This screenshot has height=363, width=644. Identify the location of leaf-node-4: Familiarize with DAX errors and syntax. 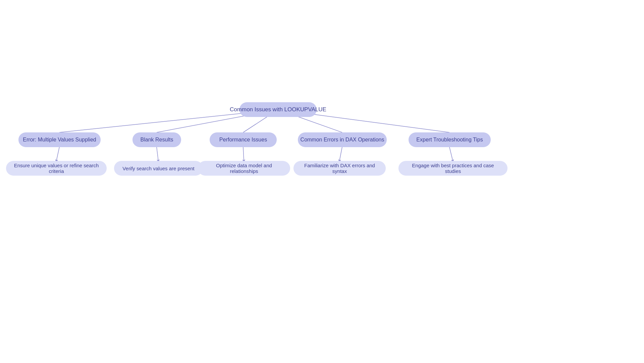
(339, 168).